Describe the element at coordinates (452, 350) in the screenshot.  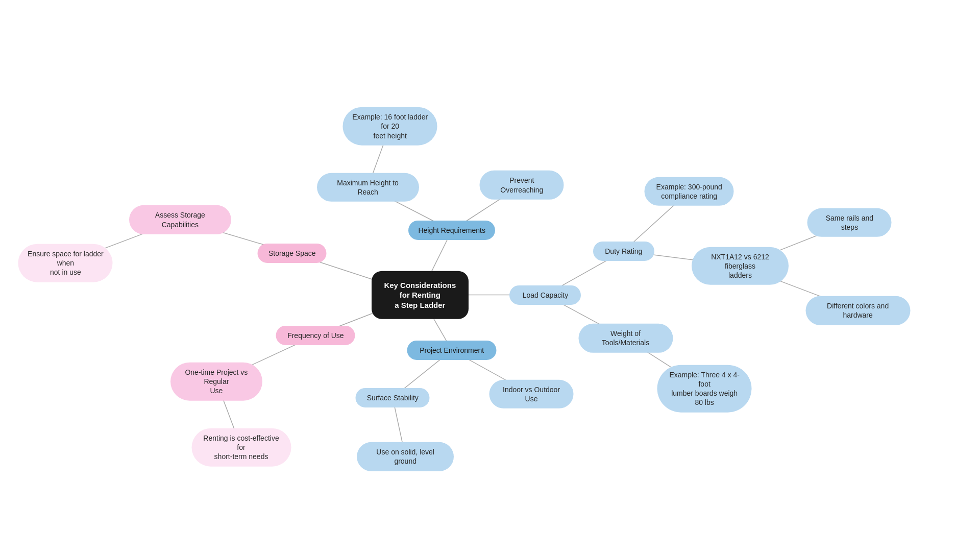
I see `node-project_env: Project Environment` at that location.